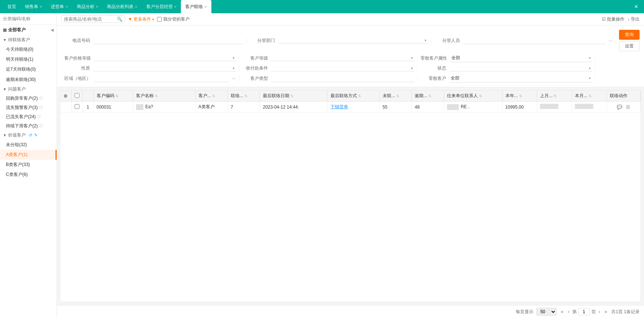 The image size is (644, 318). Describe the element at coordinates (120, 19) in the screenshot. I see `search-icon: 🔍` at that location.